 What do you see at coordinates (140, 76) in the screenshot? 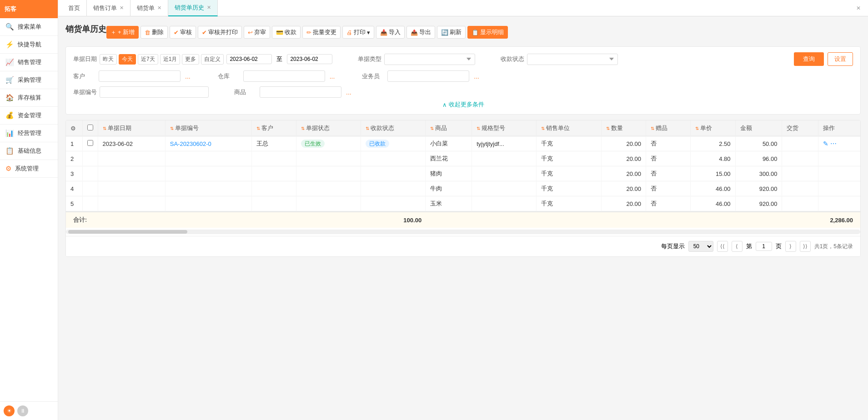
I see `customer-input` at bounding box center [140, 76].